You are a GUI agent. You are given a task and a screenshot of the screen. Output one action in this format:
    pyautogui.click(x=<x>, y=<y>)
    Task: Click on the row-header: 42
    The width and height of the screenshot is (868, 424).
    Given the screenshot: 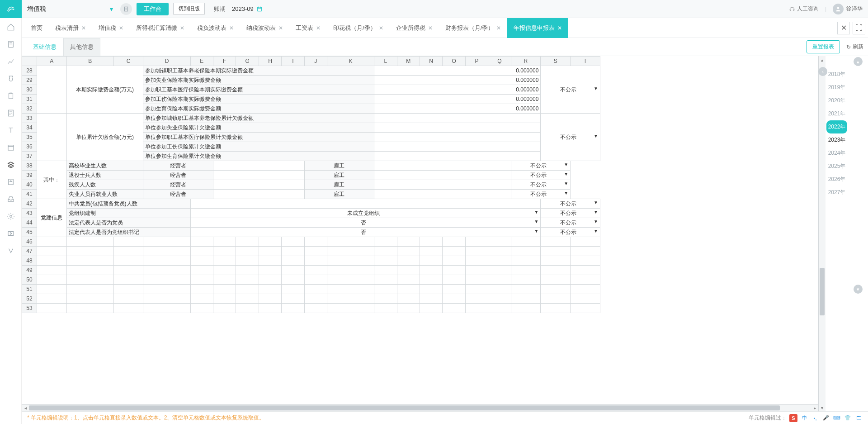 What is the action you would take?
    pyautogui.click(x=30, y=204)
    